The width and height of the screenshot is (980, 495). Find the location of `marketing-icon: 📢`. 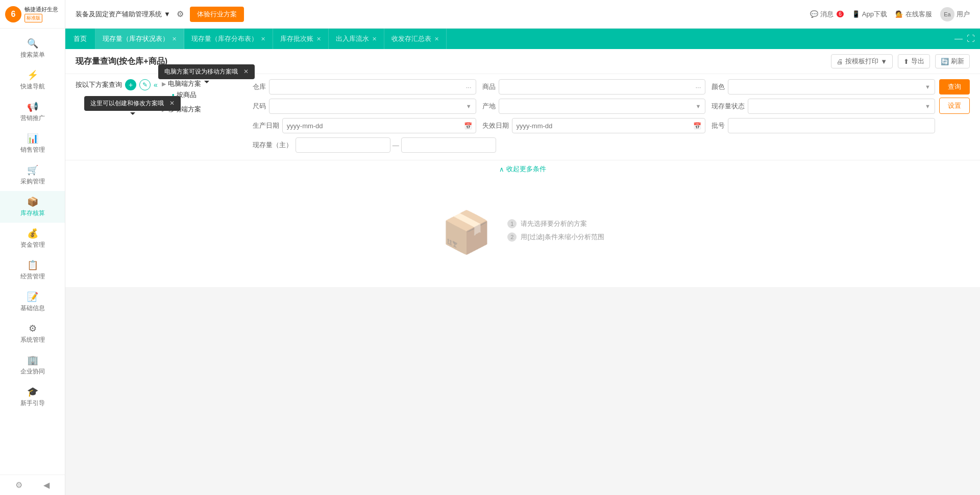

marketing-icon: 📢 is located at coordinates (33, 107).